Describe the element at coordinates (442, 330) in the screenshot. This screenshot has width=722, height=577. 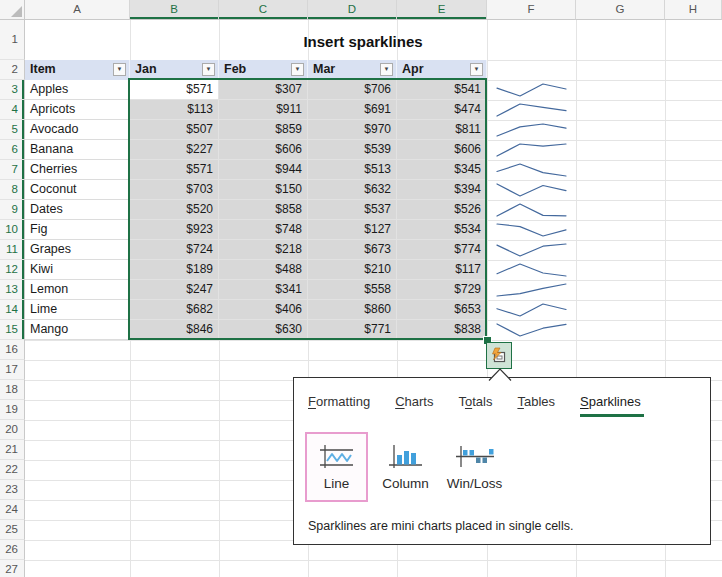
I see `cell-value: $838` at that location.